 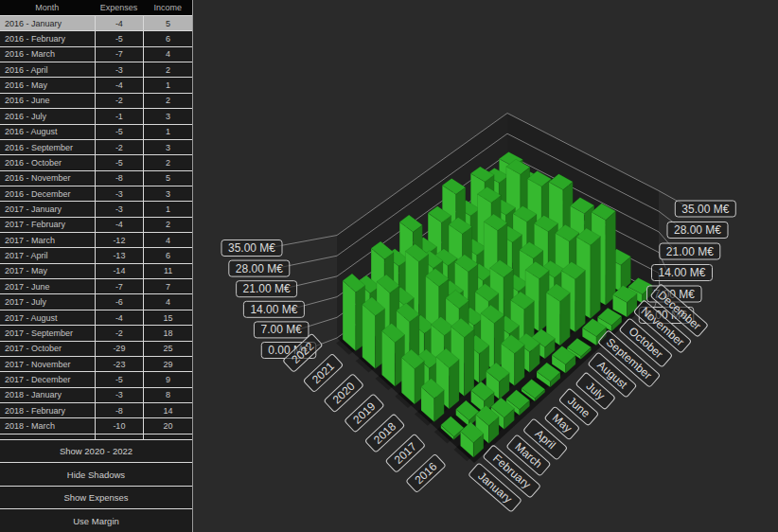 I want to click on income-cell: 20, so click(x=168, y=426).